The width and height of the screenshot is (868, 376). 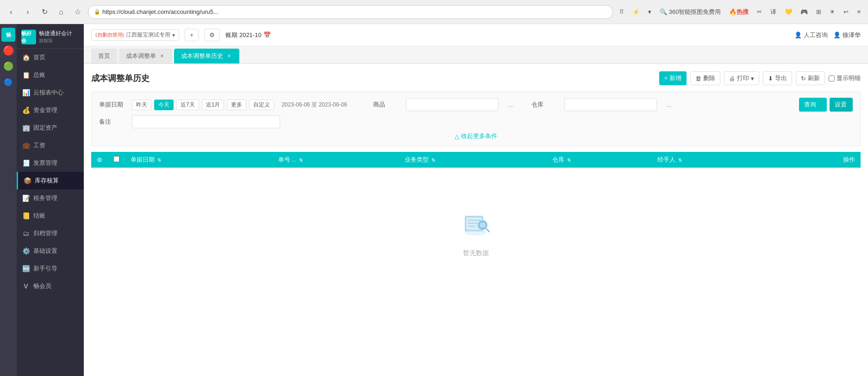 I want to click on date-custom-btn: 自定义, so click(x=262, y=105).